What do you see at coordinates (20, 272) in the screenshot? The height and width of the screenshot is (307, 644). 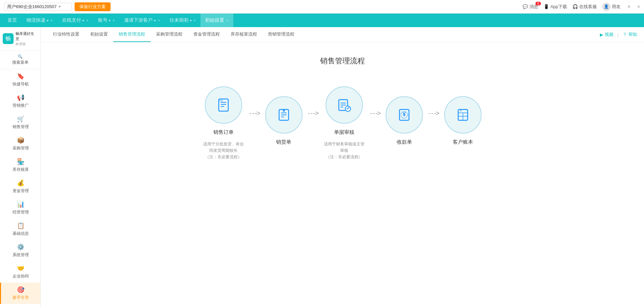 I see `sidebar-item-enterprise-collab: 🤝 企业协同` at bounding box center [20, 272].